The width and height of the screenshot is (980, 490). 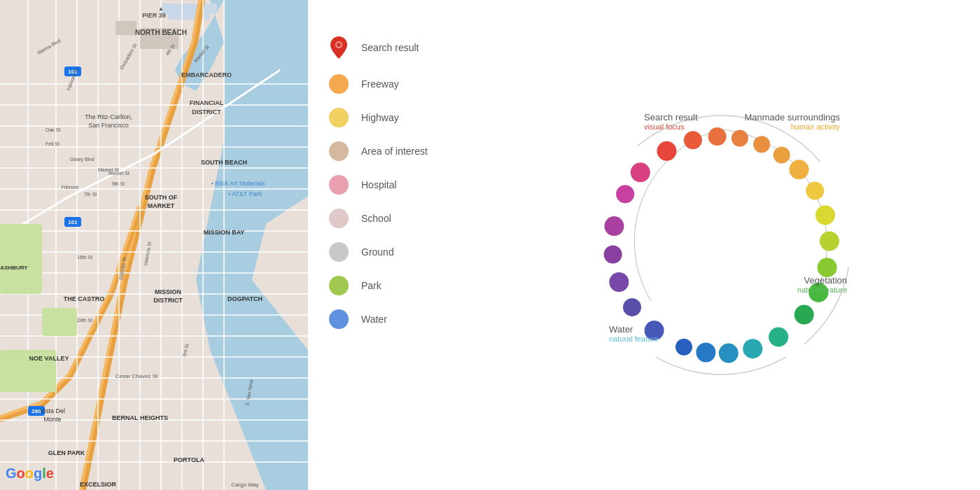 What do you see at coordinates (67, 453) in the screenshot?
I see `svg-text: GLEN PARK` at bounding box center [67, 453].